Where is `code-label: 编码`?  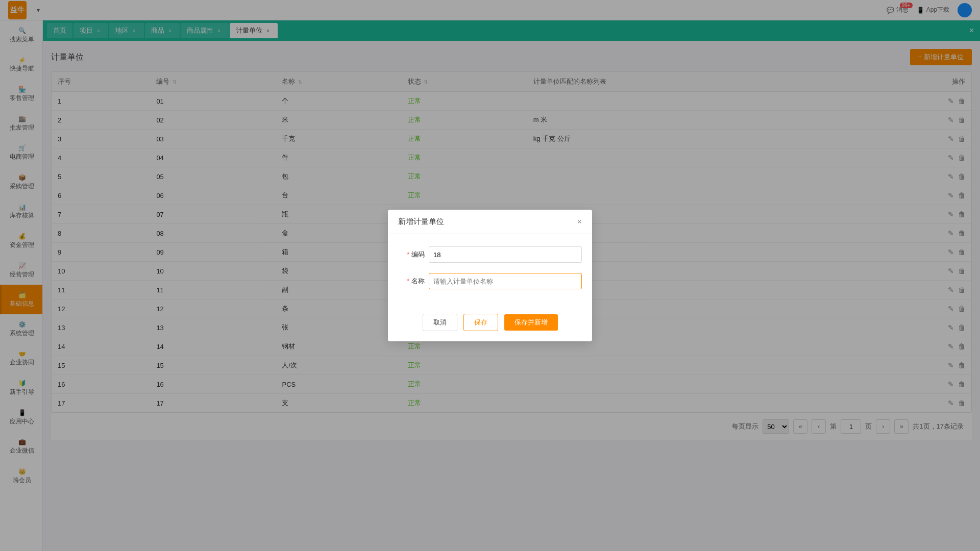 code-label: 编码 is located at coordinates (413, 255).